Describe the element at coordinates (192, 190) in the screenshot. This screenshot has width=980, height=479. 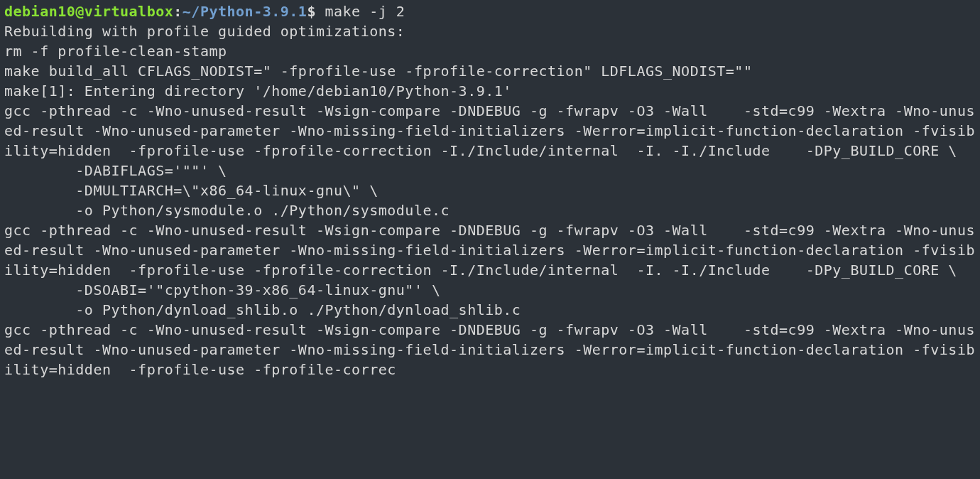
I see `output-line: -DMULTIARCH=\"x86_64-linux-gnu\" \` at that location.